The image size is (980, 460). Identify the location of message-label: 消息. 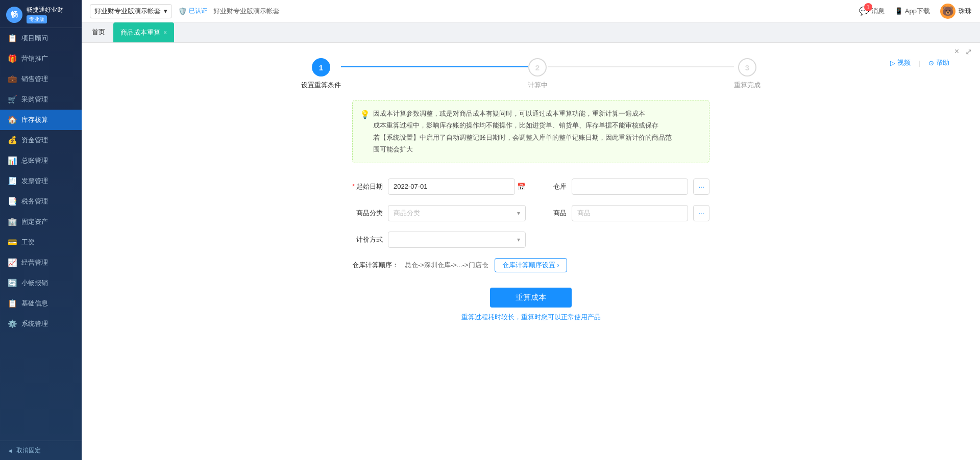
(878, 11).